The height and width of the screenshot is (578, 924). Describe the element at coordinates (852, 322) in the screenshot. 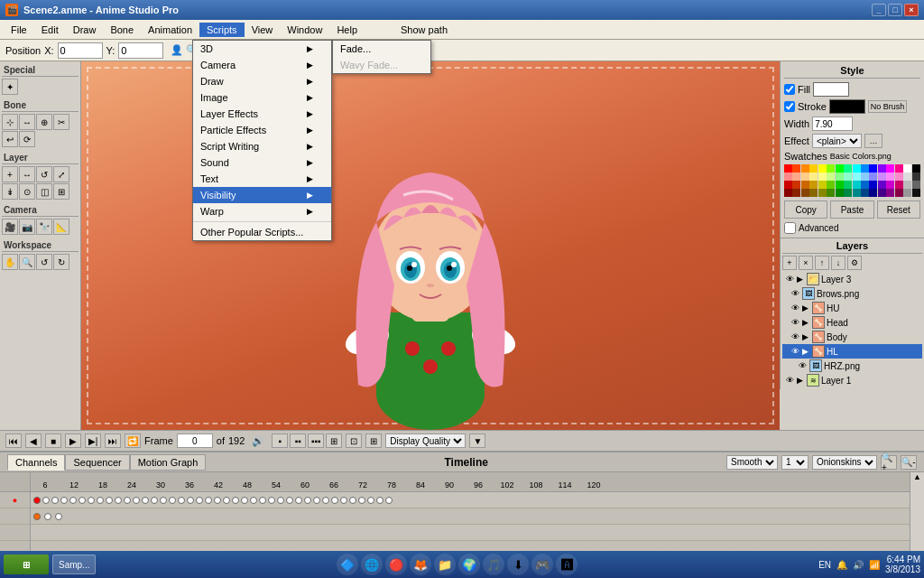

I see `layer-row: 👁 ▶ 🦴 Head` at that location.